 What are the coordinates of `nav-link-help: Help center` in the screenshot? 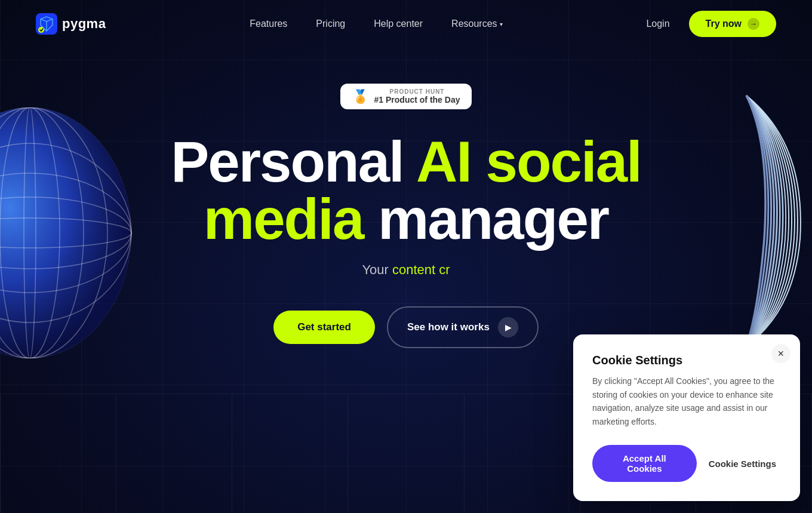 It's located at (398, 24).